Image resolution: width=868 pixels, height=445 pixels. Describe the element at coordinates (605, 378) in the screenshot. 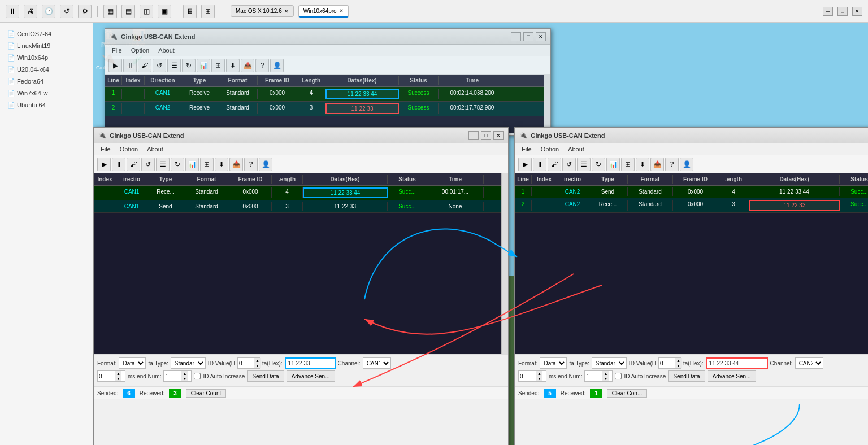

I see `right-endnum-down: ▼` at that location.